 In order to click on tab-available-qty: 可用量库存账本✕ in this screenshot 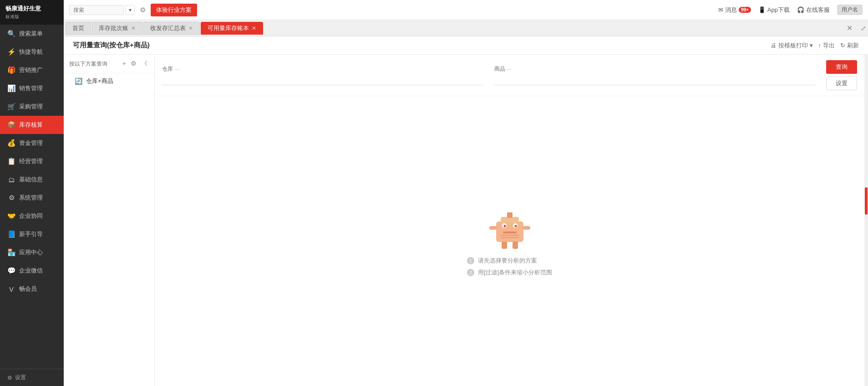, I will do `click(232, 28)`.